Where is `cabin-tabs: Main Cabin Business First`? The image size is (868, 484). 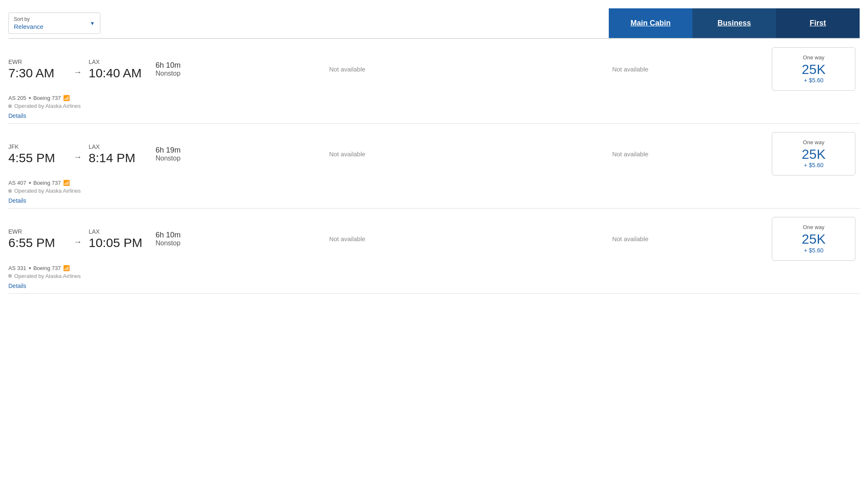 cabin-tabs: Main Cabin Business First is located at coordinates (734, 23).